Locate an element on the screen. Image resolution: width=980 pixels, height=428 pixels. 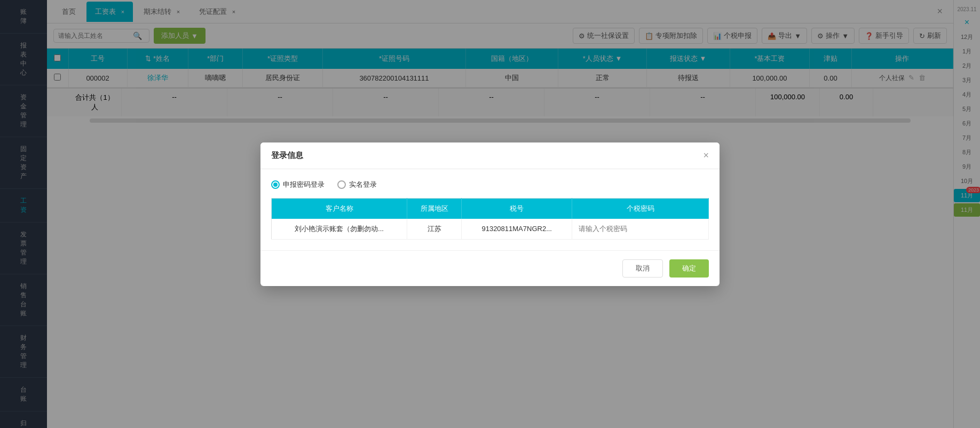
login-type-radio-group: 申报密码登录 实名登录 is located at coordinates (490, 185).